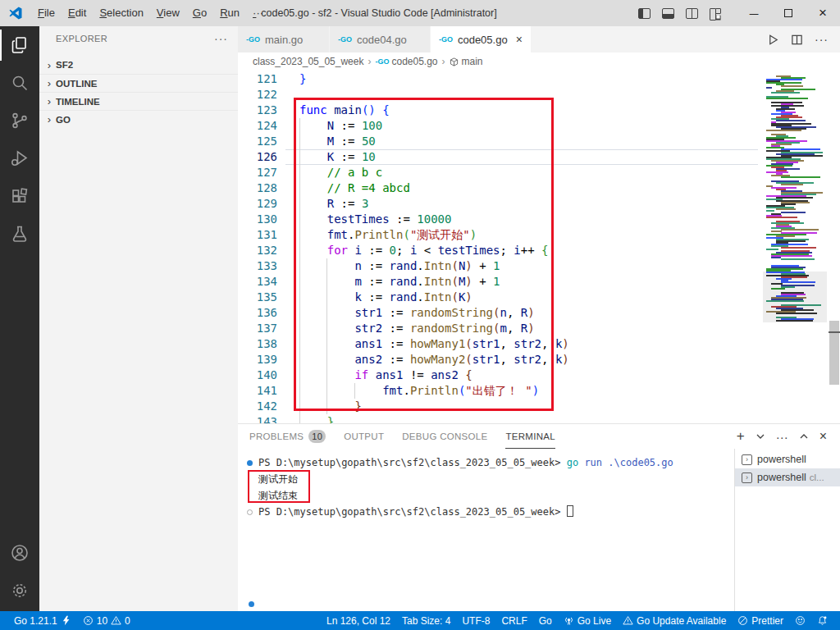 This screenshot has width=840, height=630. What do you see at coordinates (824, 436) in the screenshot?
I see `close-panel-icon: ×` at bounding box center [824, 436].